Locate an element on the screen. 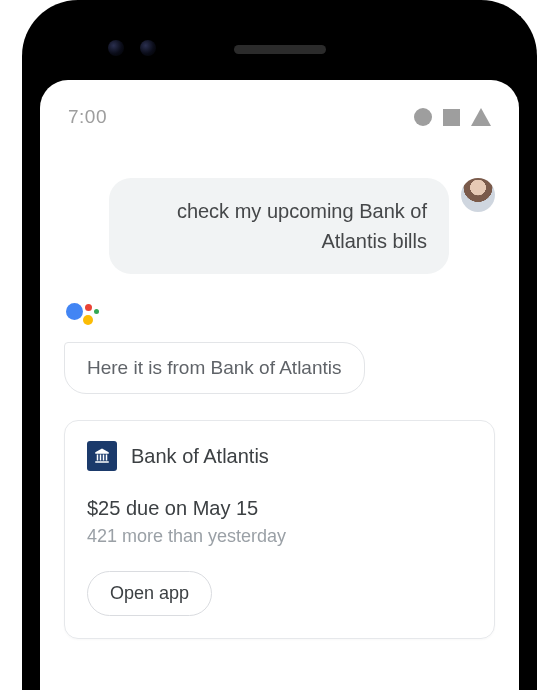 The image size is (541, 690). front-cameras is located at coordinates (132, 48).